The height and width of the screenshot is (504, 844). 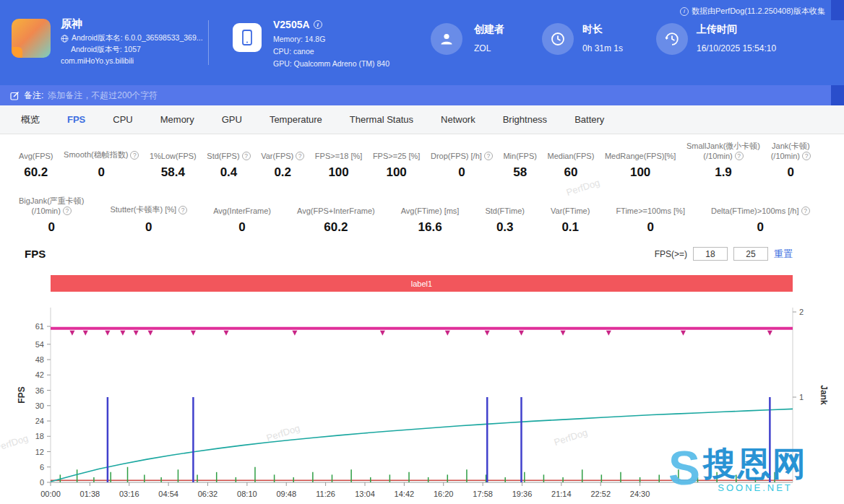 What do you see at coordinates (640, 494) in the screenshot?
I see `svg-text: 24:30` at bounding box center [640, 494].